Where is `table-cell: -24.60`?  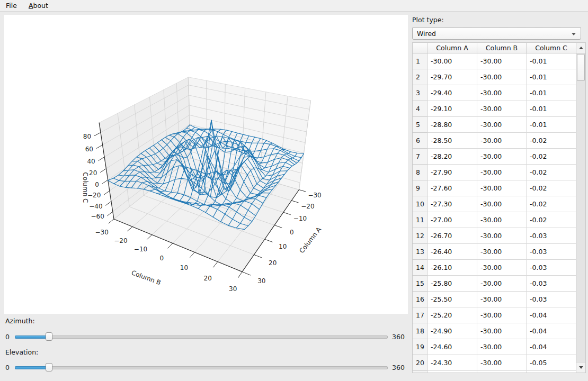
table-cell: -24.60 is located at coordinates (452, 347).